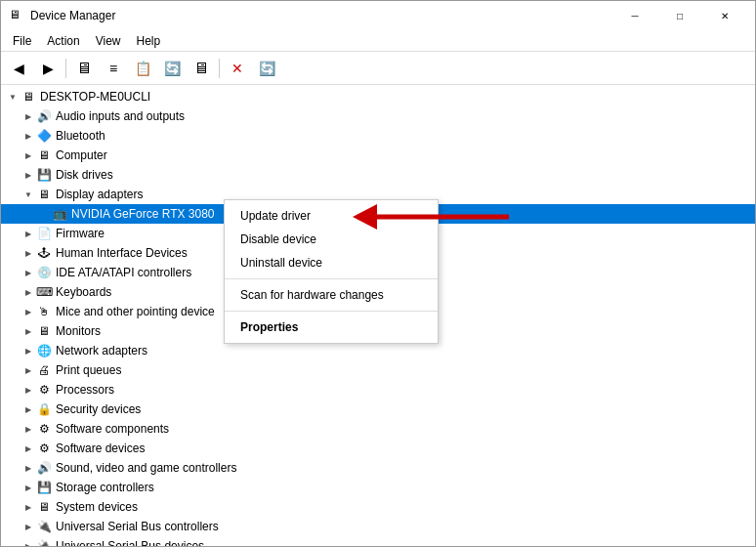  What do you see at coordinates (378, 136) in the screenshot?
I see `tree-bluetooth: ▶ 🔷 Bluetooth` at bounding box center [378, 136].